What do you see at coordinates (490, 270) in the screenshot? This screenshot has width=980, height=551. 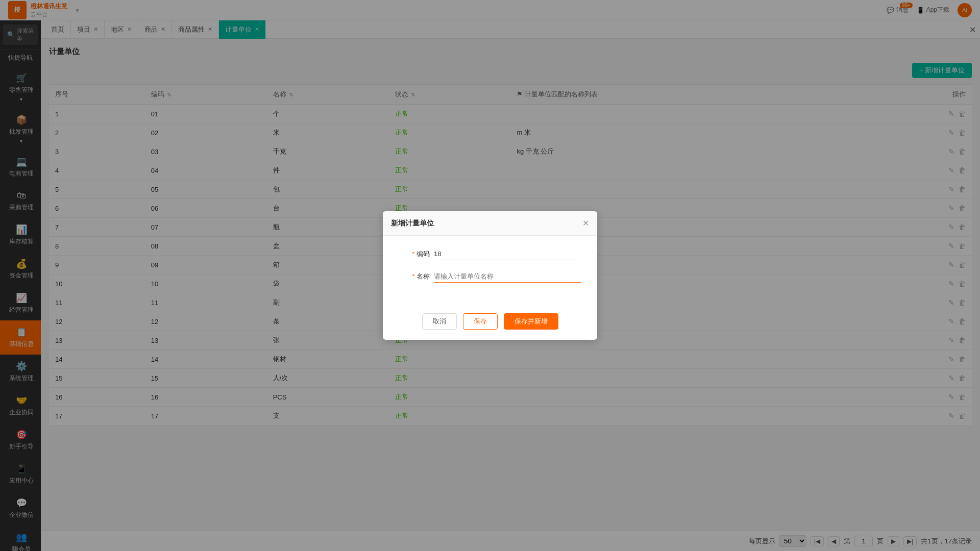 I see `modal-body: 编码 名称` at bounding box center [490, 270].